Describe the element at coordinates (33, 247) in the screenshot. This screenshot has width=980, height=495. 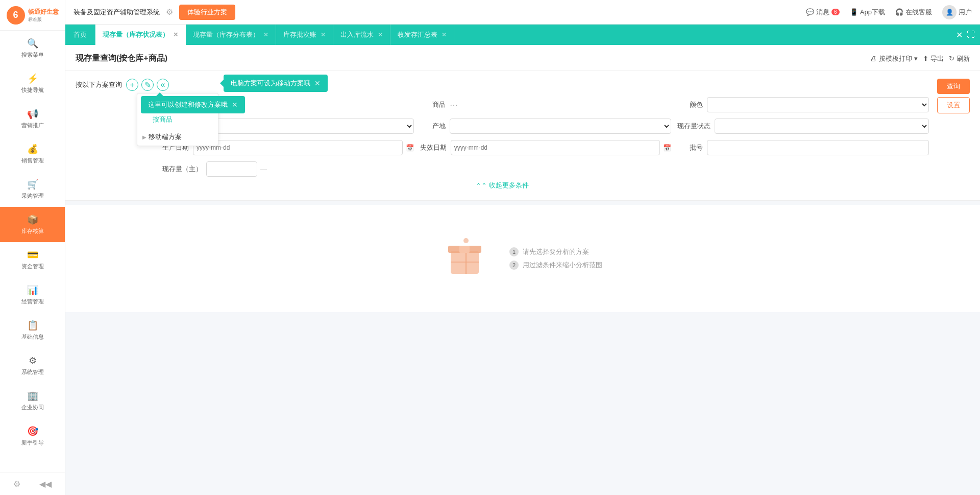
I see `sidebar: 6 畅通好生意 标准版 🔍 搜索菜单 ⚡ 快捷导航 📢 营销推广 💰 销售管理` at that location.